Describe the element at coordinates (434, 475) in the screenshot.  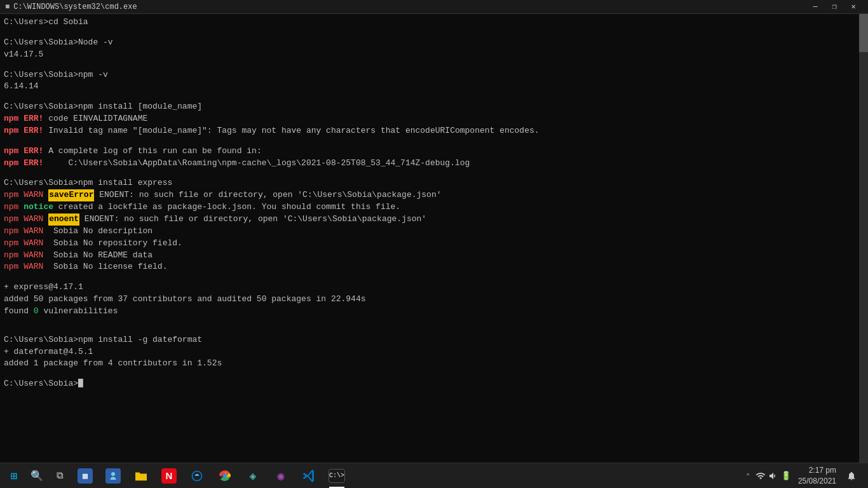
I see `taskbar: ⊞ 🔍 ⧉ ▦ N ◈ ◉` at that location.